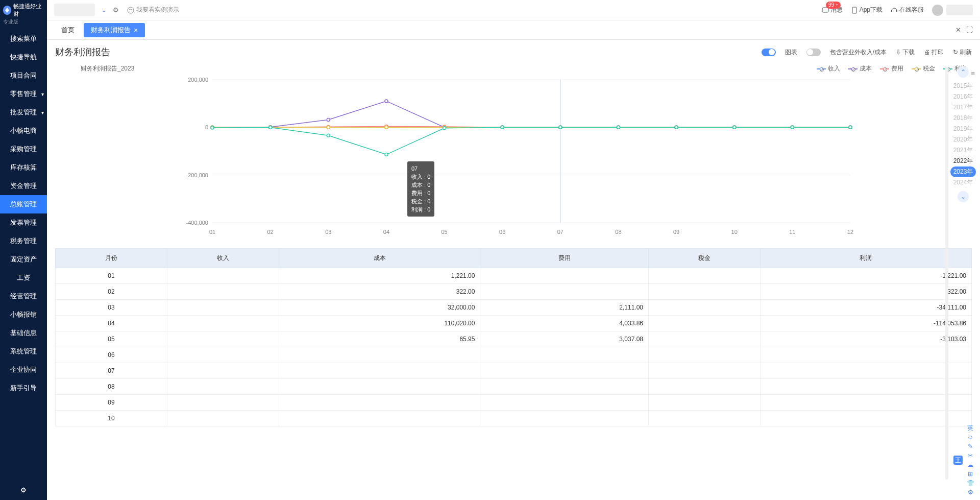  What do you see at coordinates (964, 107) in the screenshot?
I see `year-2017年: 2017年` at bounding box center [964, 107].